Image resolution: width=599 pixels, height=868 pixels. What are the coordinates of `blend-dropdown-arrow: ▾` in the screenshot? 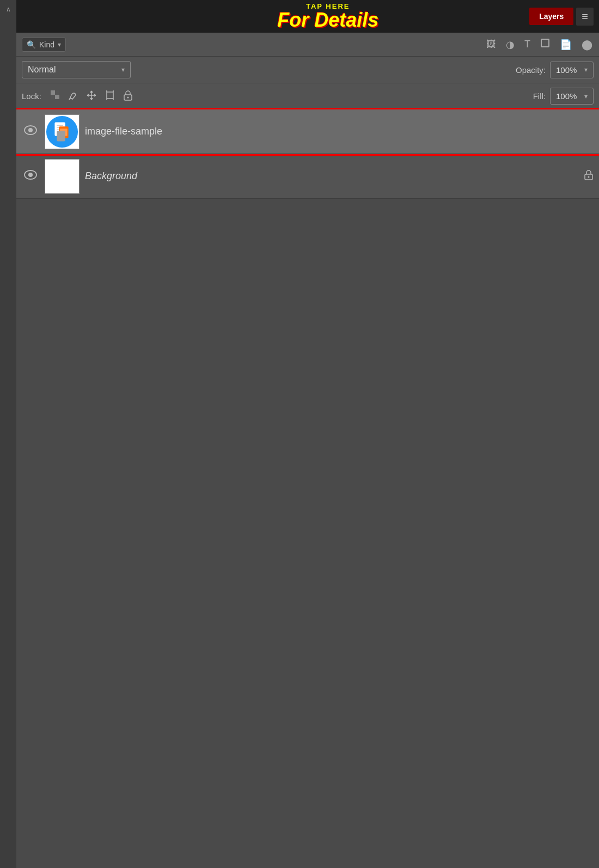 It's located at (123, 70).